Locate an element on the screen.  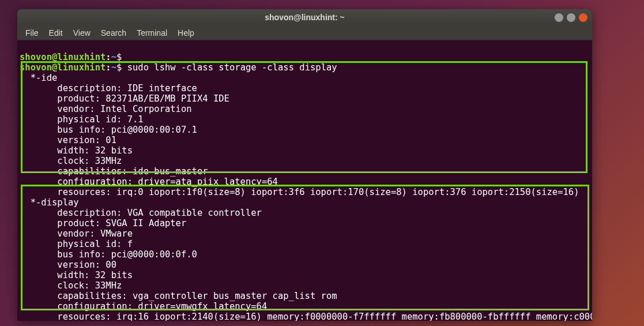
output-line: physical id: f is located at coordinates (76, 244).